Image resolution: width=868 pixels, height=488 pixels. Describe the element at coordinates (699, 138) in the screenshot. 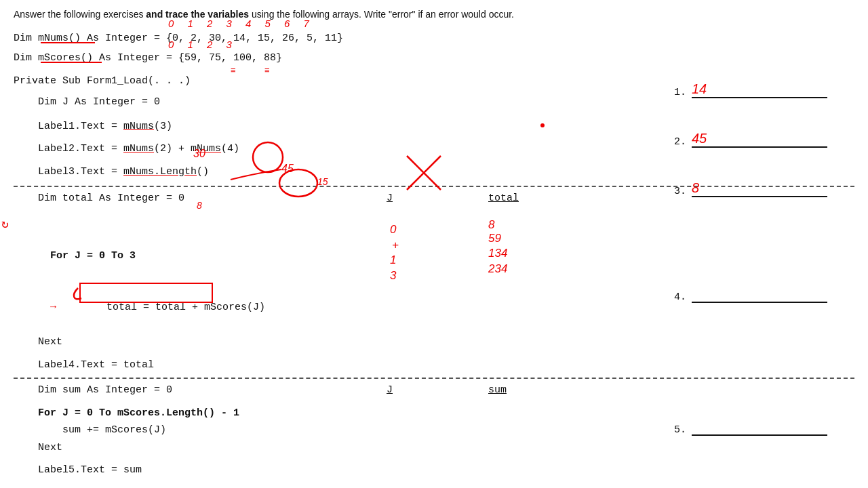

I see `answer-val-2: 45` at that location.